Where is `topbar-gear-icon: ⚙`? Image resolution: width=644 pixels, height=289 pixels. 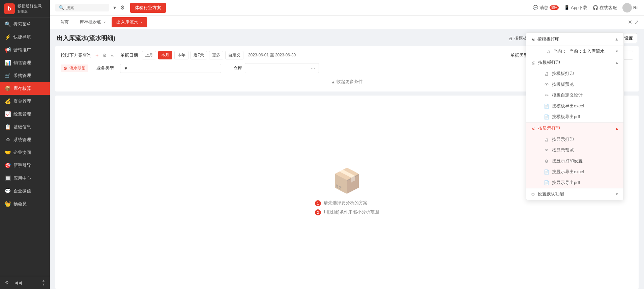
topbar-gear-icon: ⚙ is located at coordinates (122, 7).